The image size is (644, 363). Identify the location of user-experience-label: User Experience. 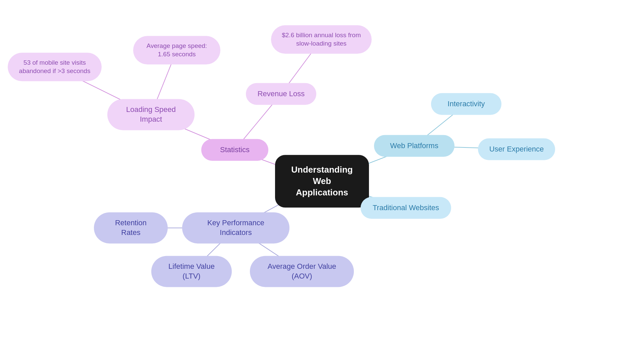
(517, 149).